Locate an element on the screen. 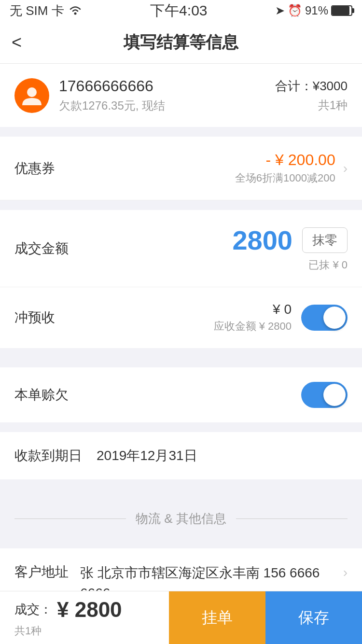  transaction-amount: 2800 is located at coordinates (263, 240).